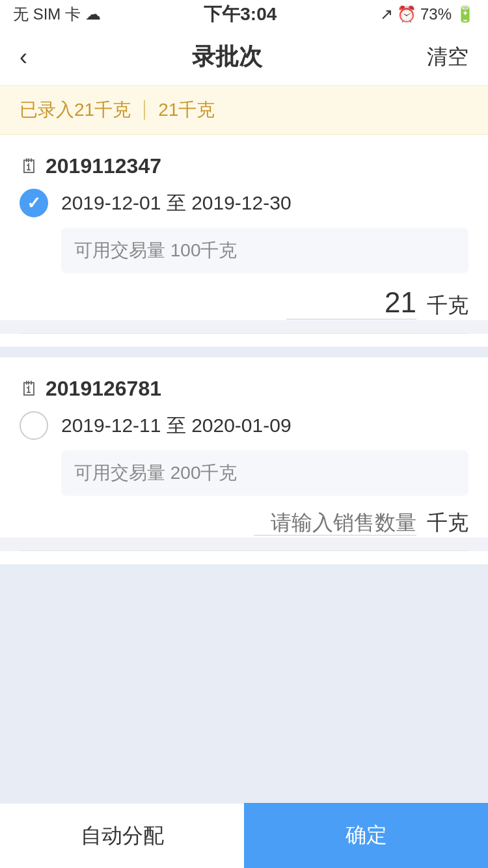 This screenshot has height=868, width=488. What do you see at coordinates (122, 835) in the screenshot?
I see `auto-distribute-button: 自动分配` at bounding box center [122, 835].